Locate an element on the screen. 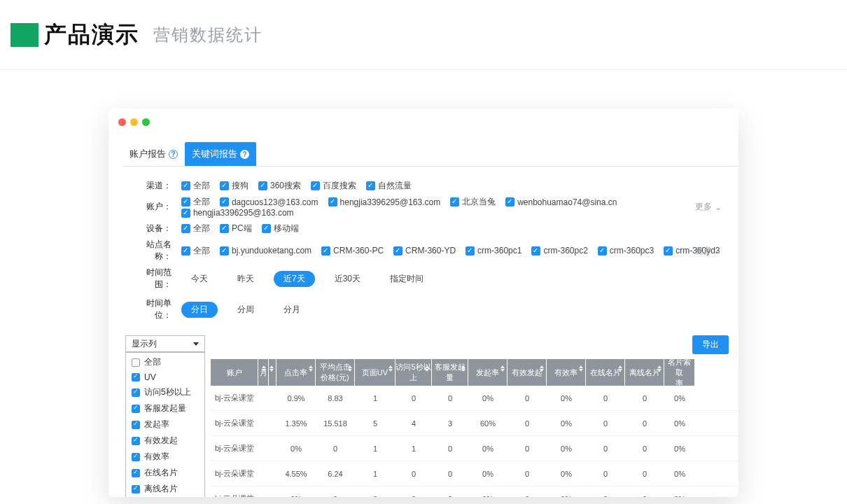 The image size is (847, 504). channel-option: 搜狗 is located at coordinates (234, 186).